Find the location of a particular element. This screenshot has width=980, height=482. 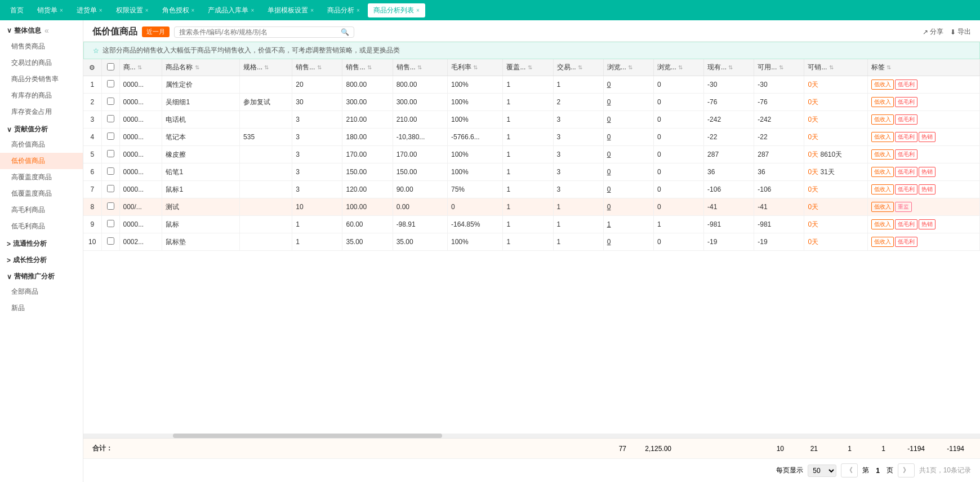

sidebar-group-overall: ∨ 整体信息 « is located at coordinates (42, 29).